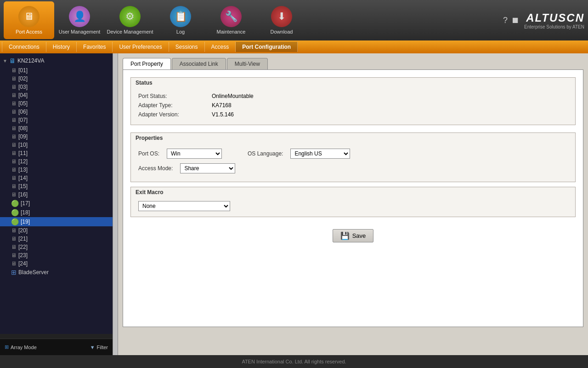 This screenshot has height=368, width=588. I want to click on sidebar-item-05: 🖥 [05], so click(56, 104).